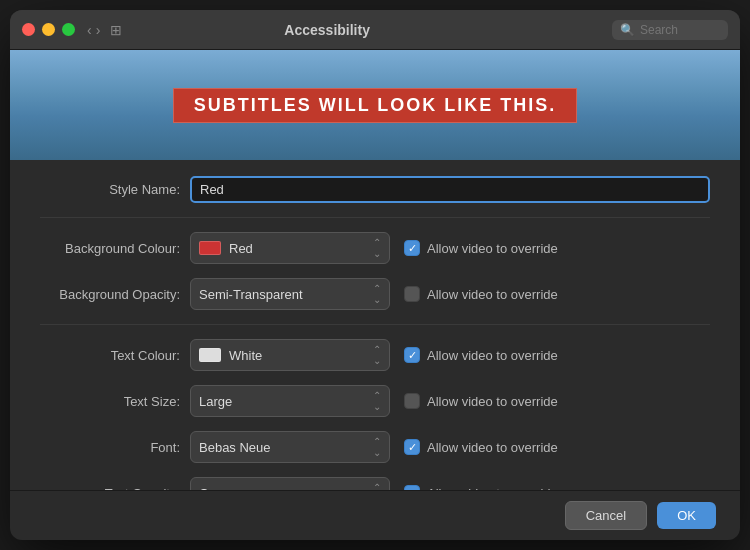 Image resolution: width=750 pixels, height=550 pixels. What do you see at coordinates (110, 356) in the screenshot?
I see `text-colour-label: Text Colour:` at bounding box center [110, 356].